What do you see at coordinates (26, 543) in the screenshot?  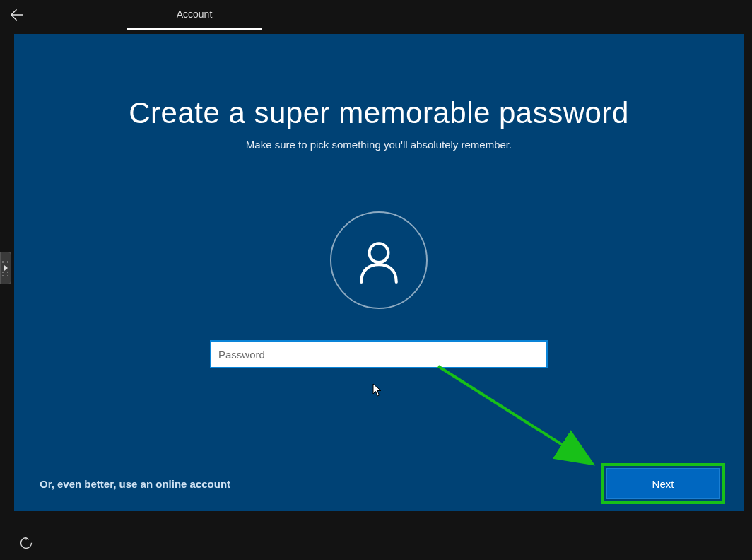 I see `footer-bar` at bounding box center [26, 543].